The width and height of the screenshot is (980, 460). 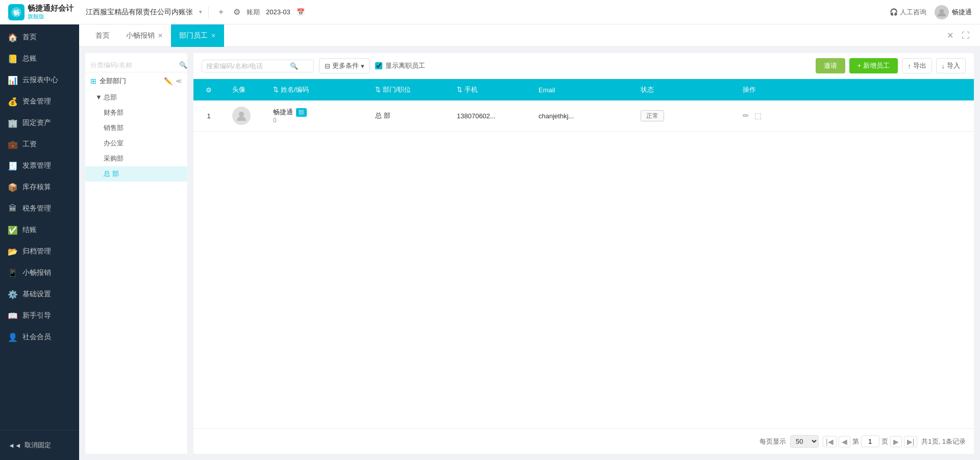 I want to click on svg-text: 畅, so click(x=16, y=13).